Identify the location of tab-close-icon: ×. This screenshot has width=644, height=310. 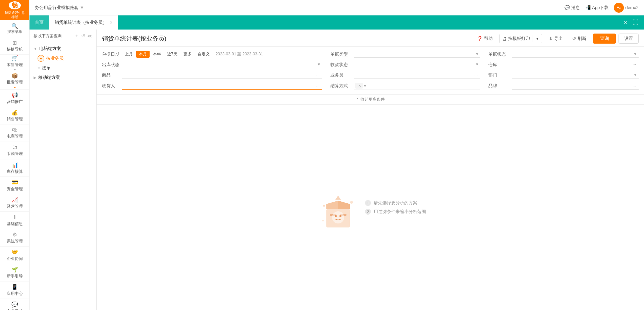
(111, 22).